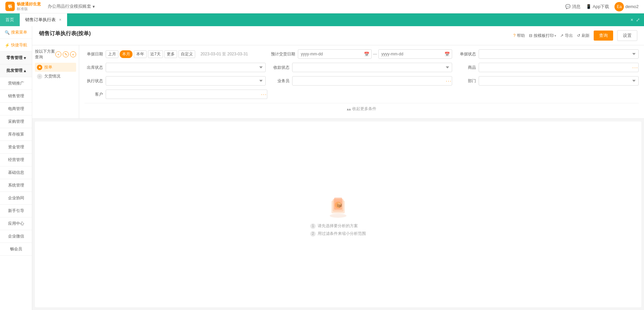  I want to click on expected-date-start-input, so click(330, 54).